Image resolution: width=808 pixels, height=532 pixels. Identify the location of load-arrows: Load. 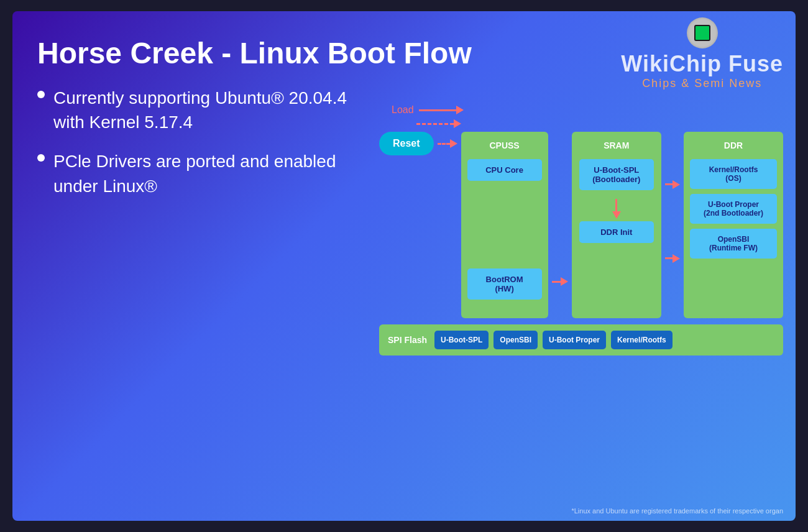
(581, 116).